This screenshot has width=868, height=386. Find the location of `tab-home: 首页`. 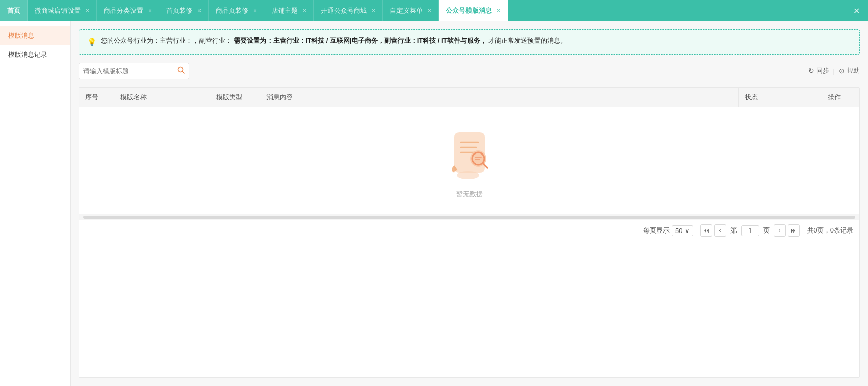

tab-home: 首页 is located at coordinates (14, 11).